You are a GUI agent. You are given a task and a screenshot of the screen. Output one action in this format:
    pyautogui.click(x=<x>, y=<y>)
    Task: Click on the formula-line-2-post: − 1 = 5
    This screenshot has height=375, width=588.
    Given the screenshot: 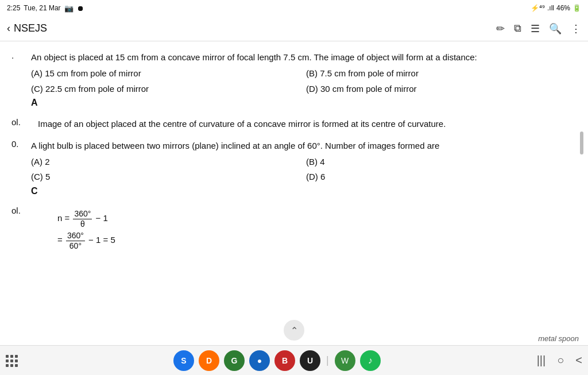 What is the action you would take?
    pyautogui.click(x=102, y=240)
    